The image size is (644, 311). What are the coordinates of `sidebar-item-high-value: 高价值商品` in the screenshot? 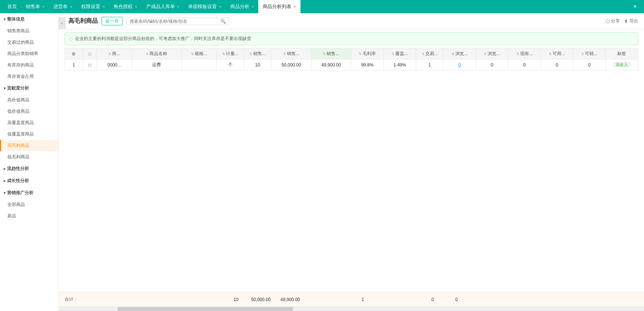 It's located at (29, 100).